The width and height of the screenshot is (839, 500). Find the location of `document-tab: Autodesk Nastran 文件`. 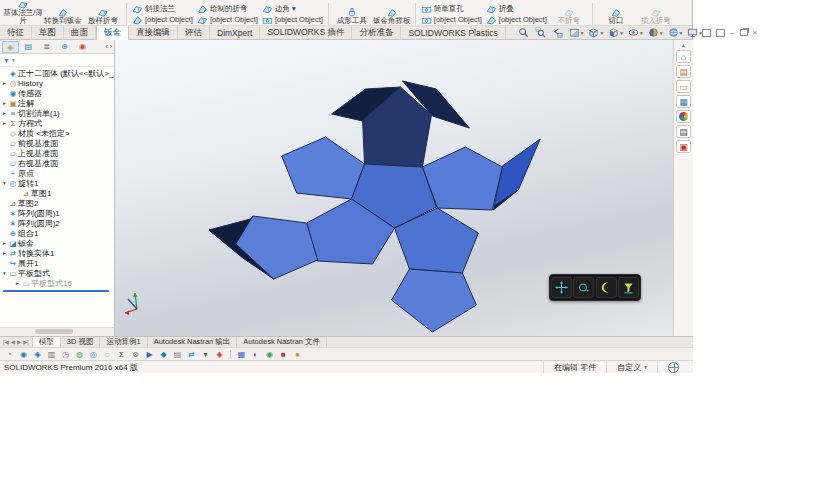

document-tab: Autodesk Nastran 文件 is located at coordinates (282, 342).